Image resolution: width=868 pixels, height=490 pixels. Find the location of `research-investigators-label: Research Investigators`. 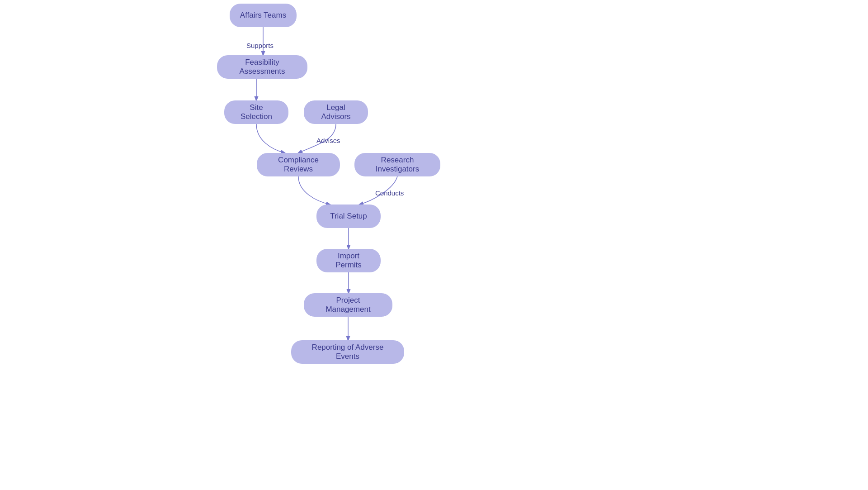

research-investigators-label: Research Investigators is located at coordinates (397, 165).